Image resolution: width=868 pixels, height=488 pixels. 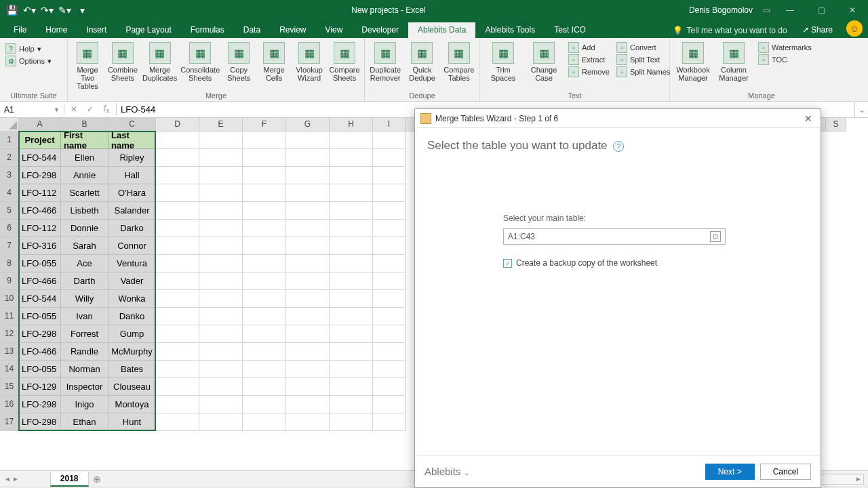 I want to click on cell: LFO-316, so click(x=40, y=246).